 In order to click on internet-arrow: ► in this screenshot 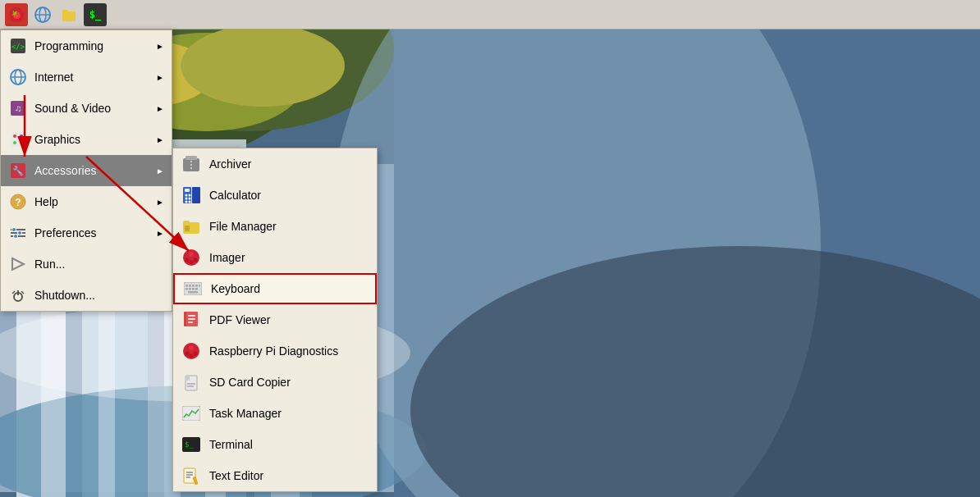, I will do `click(160, 77)`.